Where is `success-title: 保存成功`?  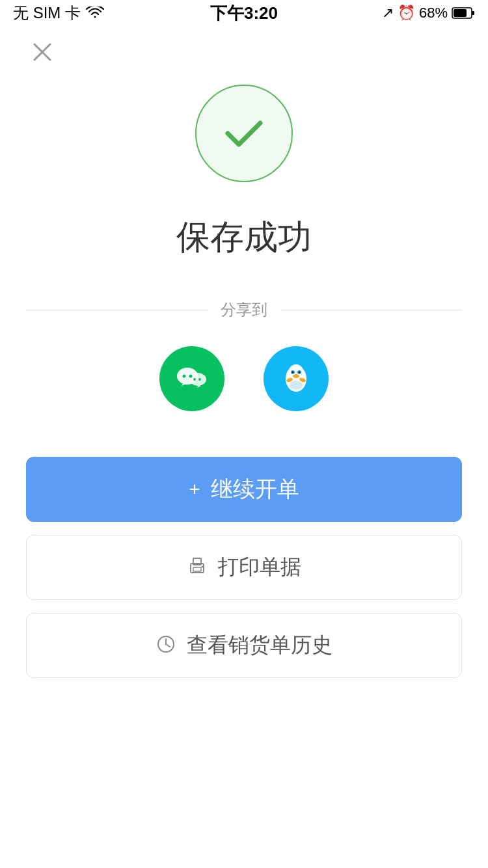 success-title: 保存成功 is located at coordinates (244, 237).